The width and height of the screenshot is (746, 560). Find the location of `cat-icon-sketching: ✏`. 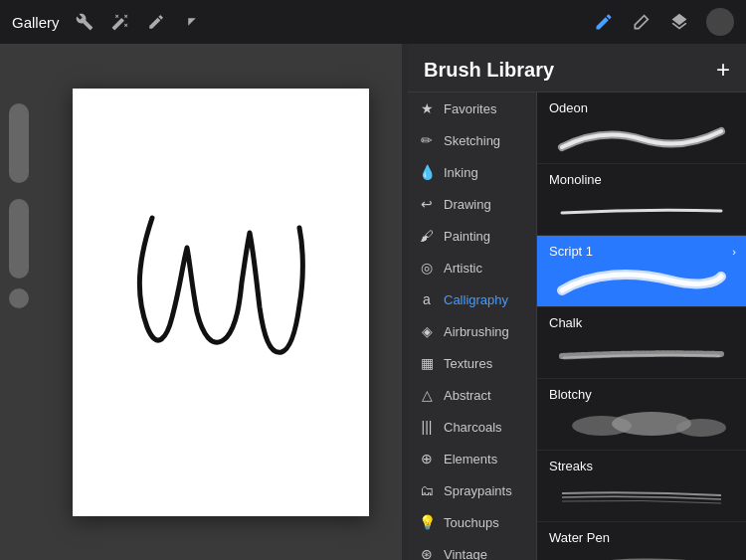

cat-icon-sketching: ✏ is located at coordinates (427, 140).